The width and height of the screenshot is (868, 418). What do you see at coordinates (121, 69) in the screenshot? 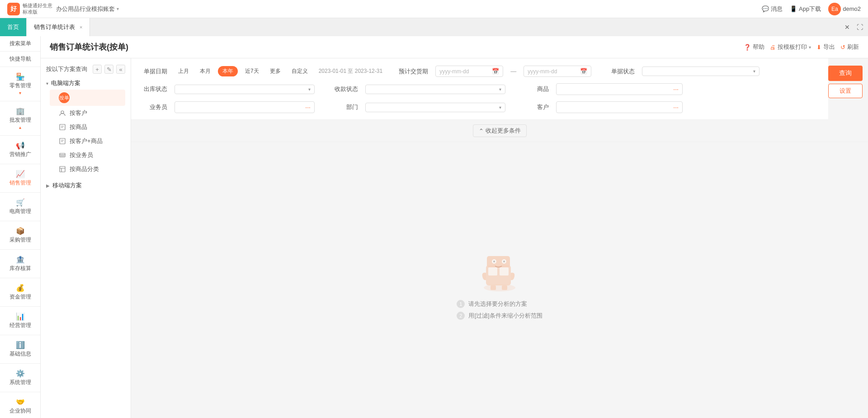
I see `collapse-scheme-button: «` at bounding box center [121, 69].